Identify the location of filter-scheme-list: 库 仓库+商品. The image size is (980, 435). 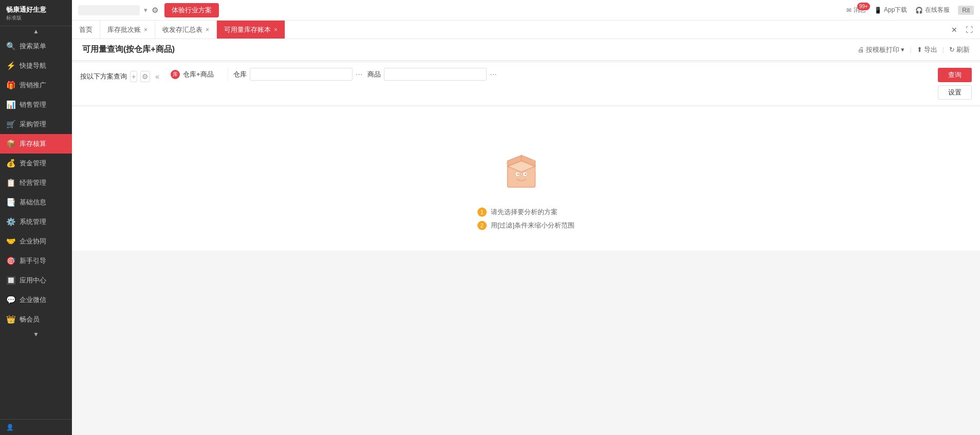
(197, 74).